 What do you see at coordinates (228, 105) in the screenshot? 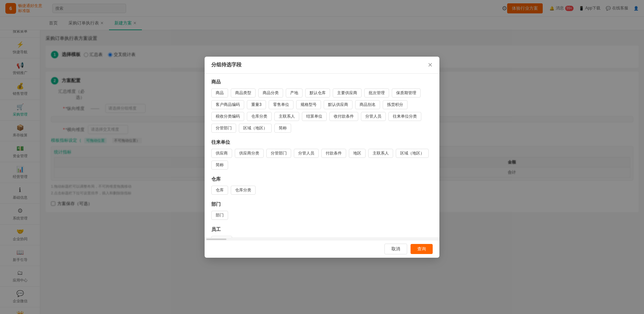
I see `field-tag-customer-code: 客户商品编码` at bounding box center [228, 105].